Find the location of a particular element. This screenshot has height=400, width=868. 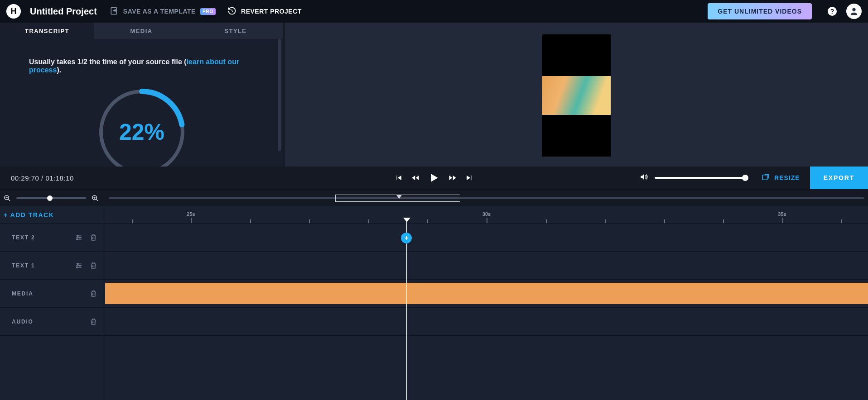

track-labels: + ADD TRACK TEXT 2 TEXT 1 MEDIA AUDIO is located at coordinates (53, 303).